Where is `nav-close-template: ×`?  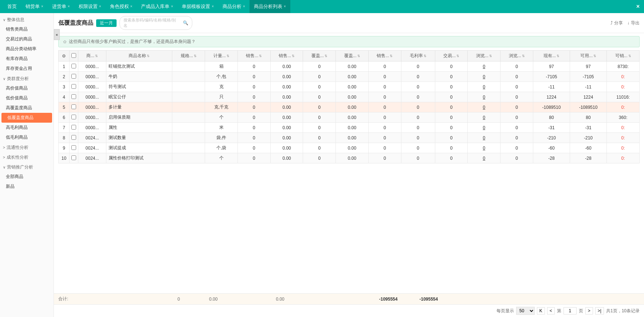 nav-close-template: × is located at coordinates (213, 7).